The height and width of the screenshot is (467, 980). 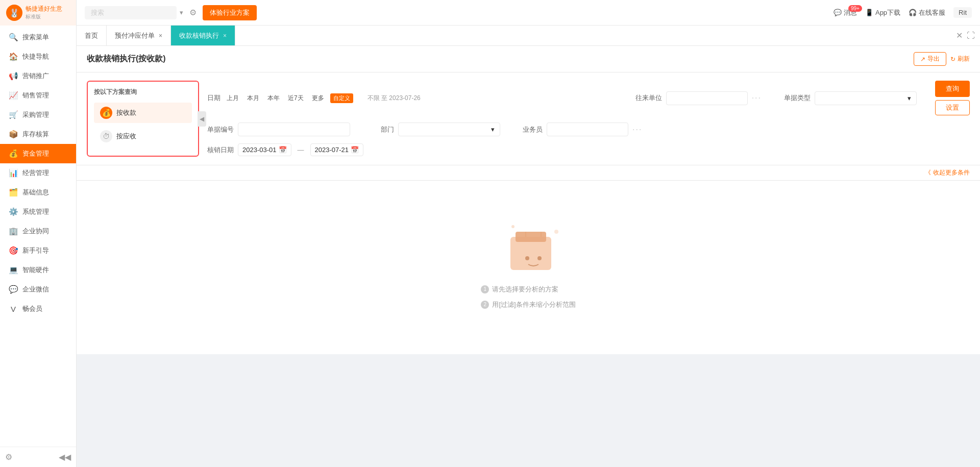 I want to click on user-avatar: Rit, so click(x=963, y=12).